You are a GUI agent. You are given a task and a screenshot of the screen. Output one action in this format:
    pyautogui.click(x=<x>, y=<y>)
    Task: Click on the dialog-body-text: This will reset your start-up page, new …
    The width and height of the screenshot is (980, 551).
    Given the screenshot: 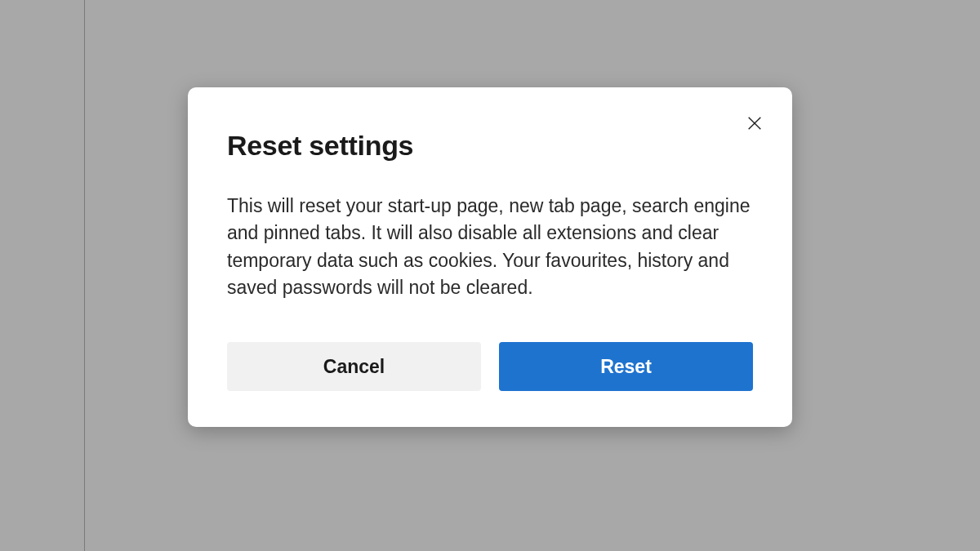 What is the action you would take?
    pyautogui.click(x=490, y=247)
    